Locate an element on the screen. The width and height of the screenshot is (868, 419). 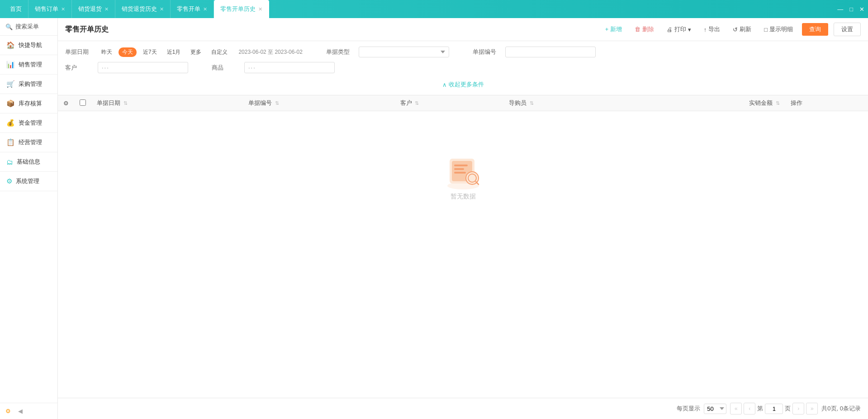
type-select is located at coordinates (404, 52).